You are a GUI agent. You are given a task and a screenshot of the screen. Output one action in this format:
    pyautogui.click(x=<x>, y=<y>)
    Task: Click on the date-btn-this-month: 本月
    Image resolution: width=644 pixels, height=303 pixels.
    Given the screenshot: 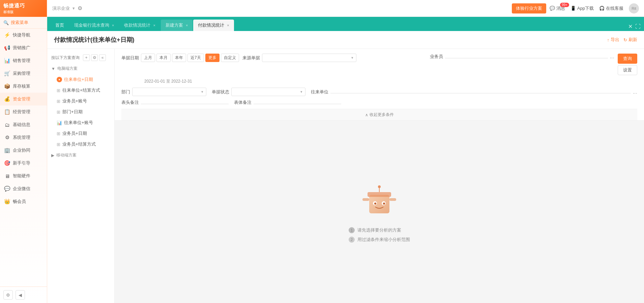 What is the action you would take?
    pyautogui.click(x=164, y=58)
    